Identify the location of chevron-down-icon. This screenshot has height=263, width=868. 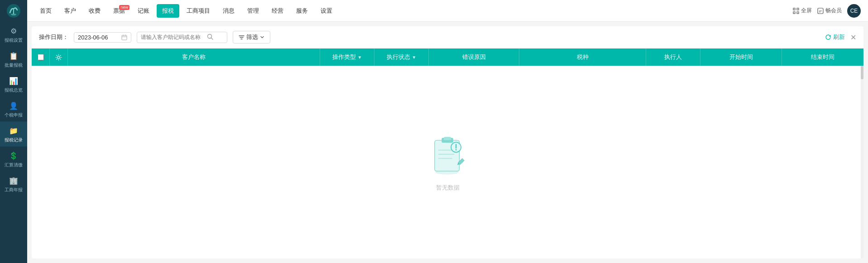
(262, 37).